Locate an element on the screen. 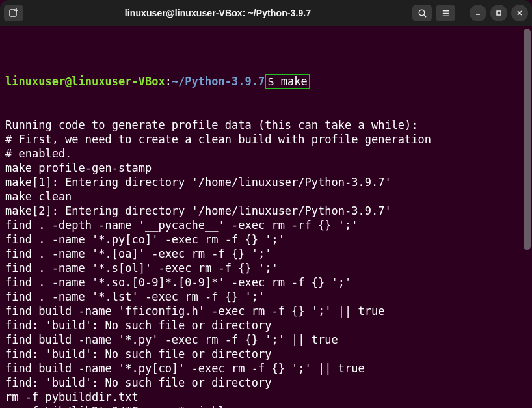 The height and width of the screenshot is (408, 532). prompt-path: ~/Python-3.9.7 is located at coordinates (219, 81).